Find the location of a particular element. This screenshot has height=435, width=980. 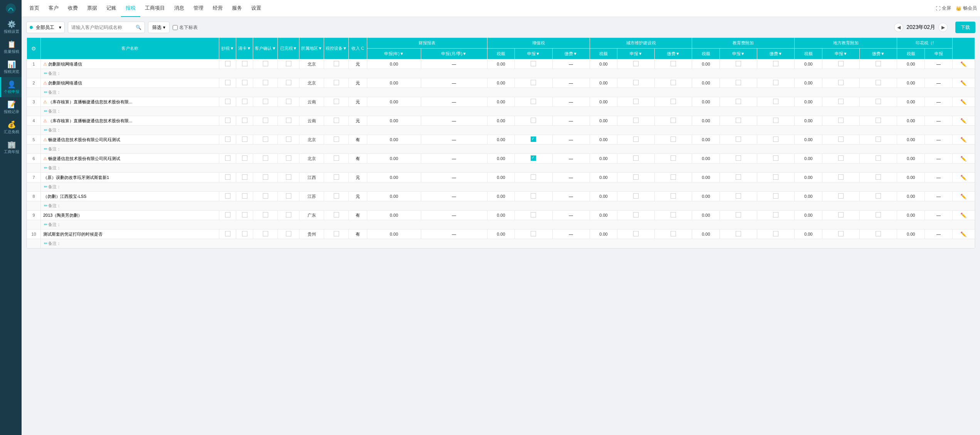

sidebar-item-huizong: 💰 汇总免税 is located at coordinates (11, 127).